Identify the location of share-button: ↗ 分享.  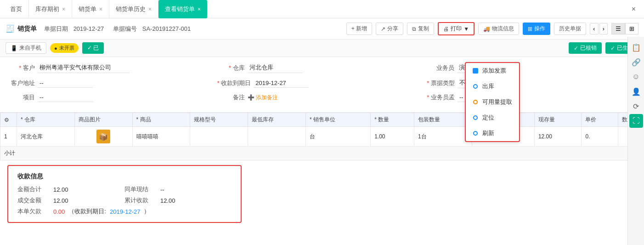
(390, 28).